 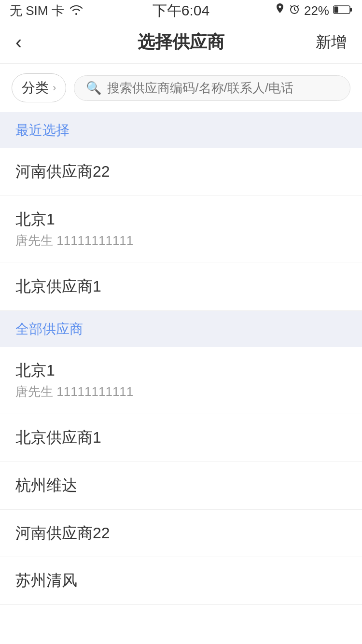 I want to click on recent-list-item: 北京供应商1, so click(x=181, y=287).